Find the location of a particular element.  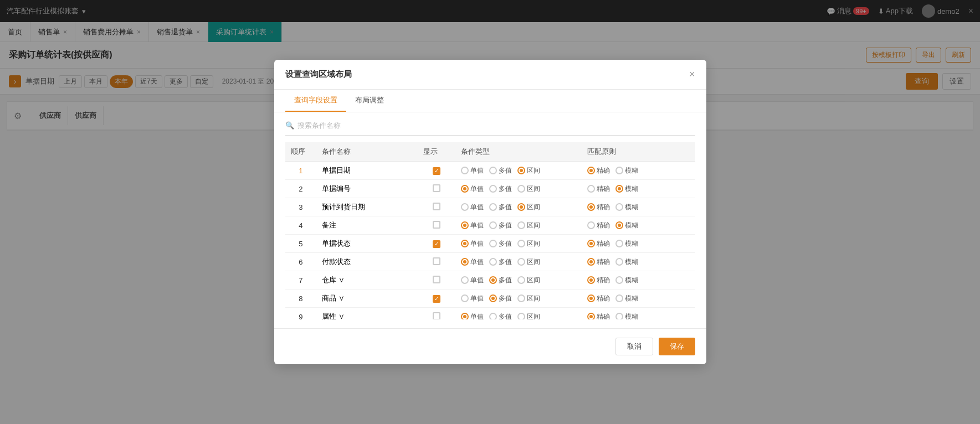

table-row: 4备注单值多值区间精确模糊 is located at coordinates (490, 226).